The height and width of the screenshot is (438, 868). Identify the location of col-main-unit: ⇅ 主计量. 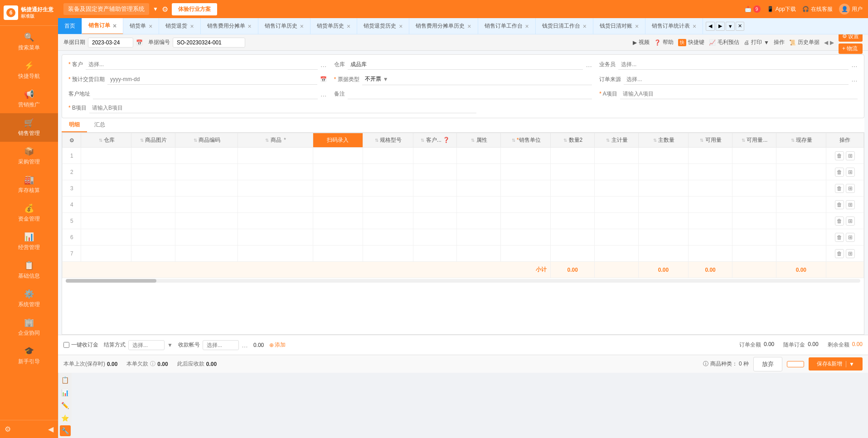
(616, 140).